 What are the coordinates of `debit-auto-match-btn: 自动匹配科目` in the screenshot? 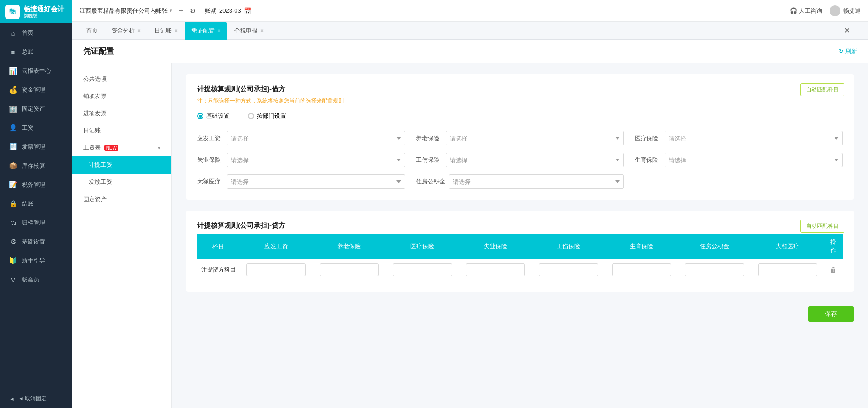 It's located at (822, 89).